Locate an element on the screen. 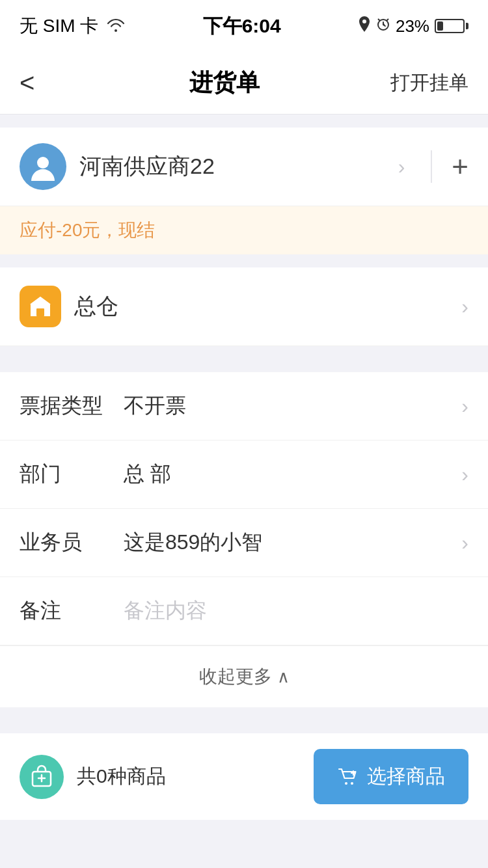 Image resolution: width=488 pixels, height=868 pixels. salesperson-row: 业务员 这是859的小智 › is located at coordinates (244, 543).